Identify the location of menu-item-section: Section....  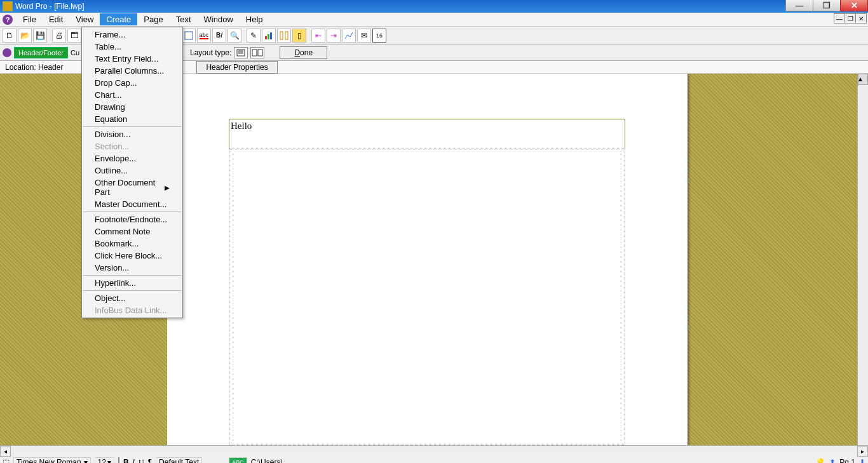
(132, 146).